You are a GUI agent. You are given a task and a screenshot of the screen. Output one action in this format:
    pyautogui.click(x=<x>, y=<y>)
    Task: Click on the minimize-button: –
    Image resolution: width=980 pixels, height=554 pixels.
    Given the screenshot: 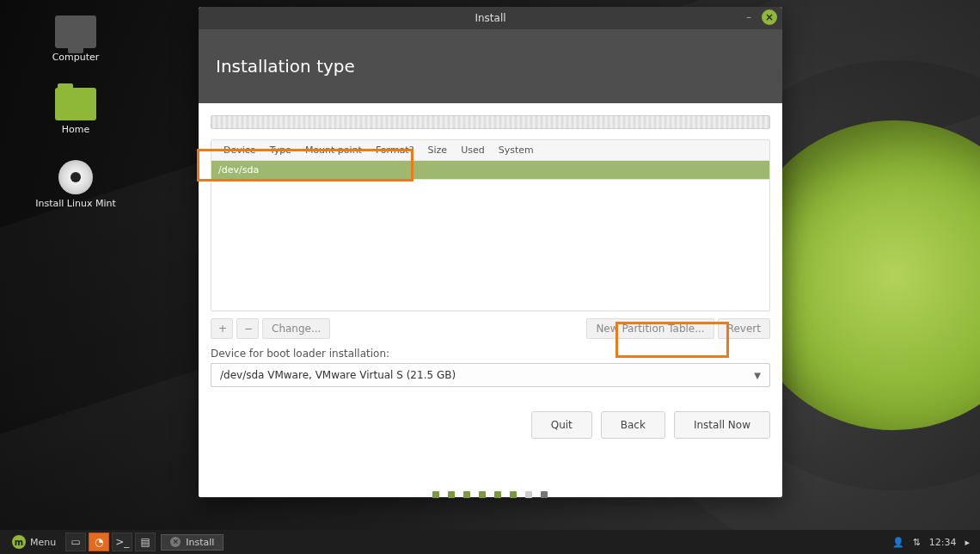 What is the action you would take?
    pyautogui.click(x=749, y=17)
    